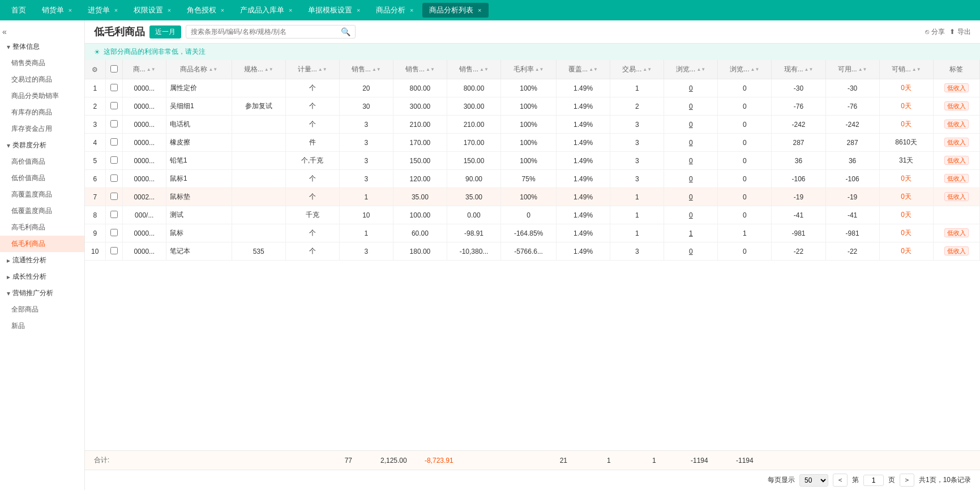 This screenshot has height=490, width=980. Describe the element at coordinates (473, 70) in the screenshot. I see `col-sales-profit: 销售... ▲▼` at that location.